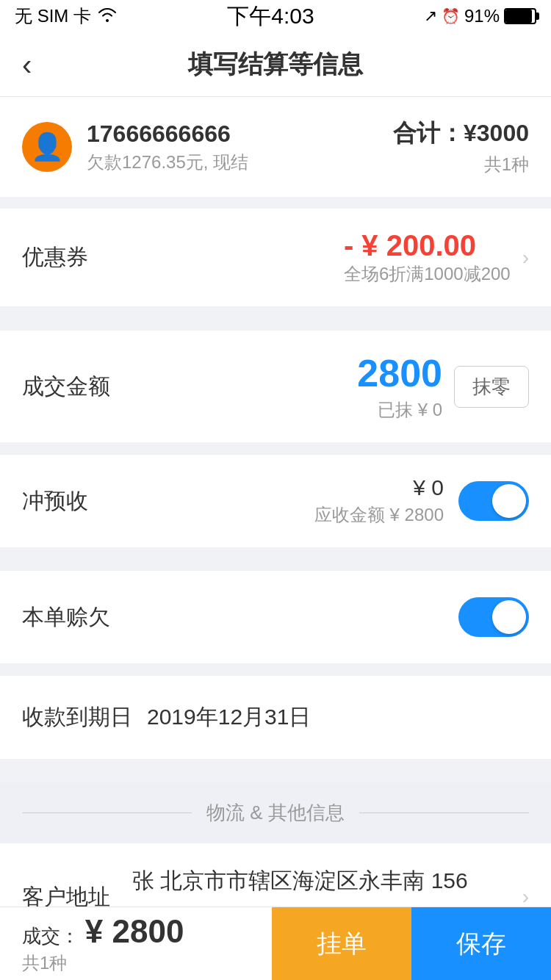 The width and height of the screenshot is (551, 980). Describe the element at coordinates (428, 274) in the screenshot. I see `discount-desc: 全场6折满1000减200` at that location.